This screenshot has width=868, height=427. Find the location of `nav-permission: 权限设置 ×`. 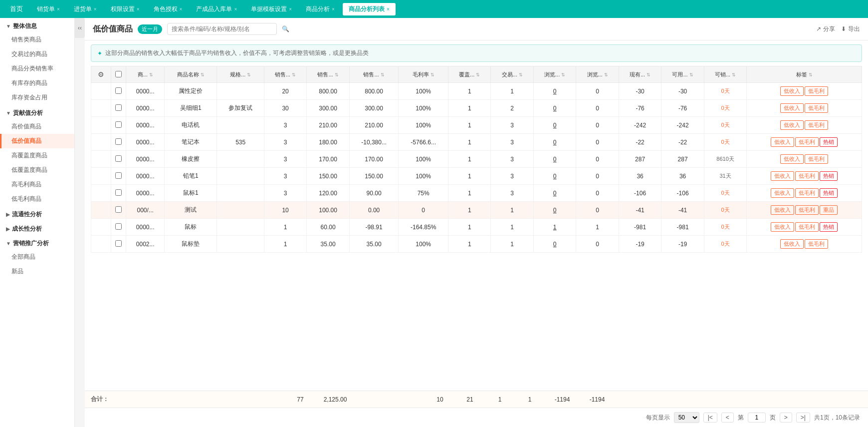

nav-permission: 权限设置 × is located at coordinates (125, 9).